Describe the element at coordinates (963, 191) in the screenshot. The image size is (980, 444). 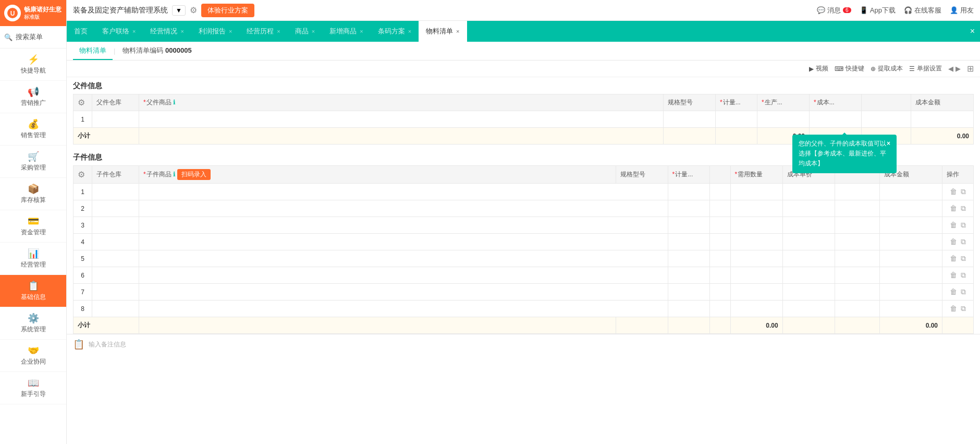
I see `copy-row-1-button: ⧉` at that location.